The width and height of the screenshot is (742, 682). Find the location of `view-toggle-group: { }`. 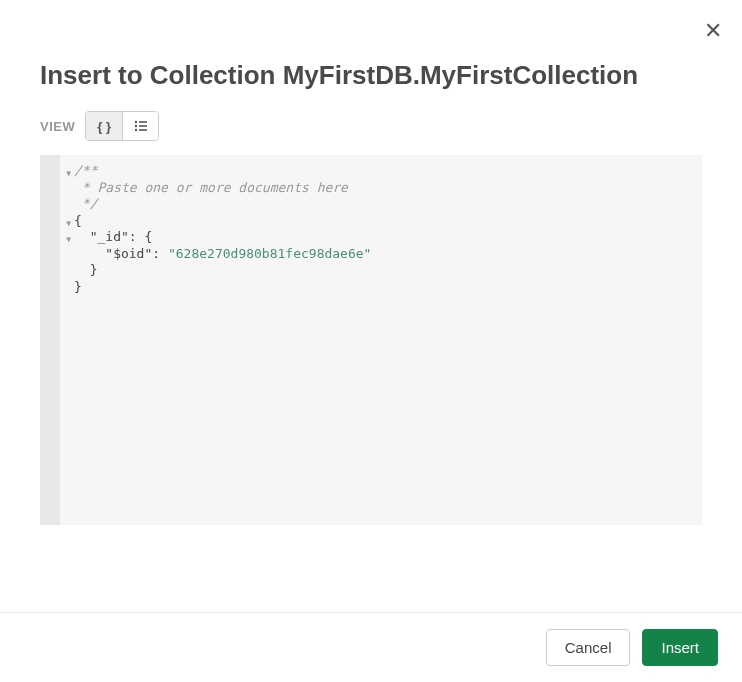

view-toggle-group: { } is located at coordinates (122, 126).